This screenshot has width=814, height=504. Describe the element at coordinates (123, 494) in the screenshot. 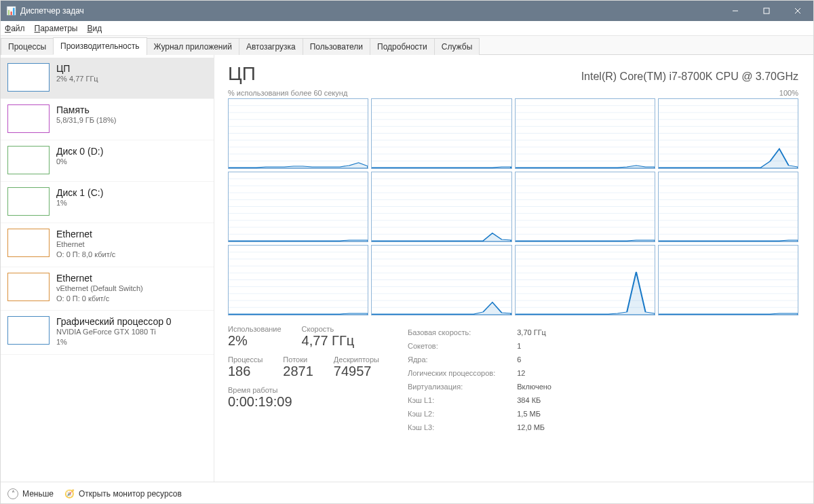

I see `open-resmon-button: 🧭 Открыть монитор ресурсов` at that location.